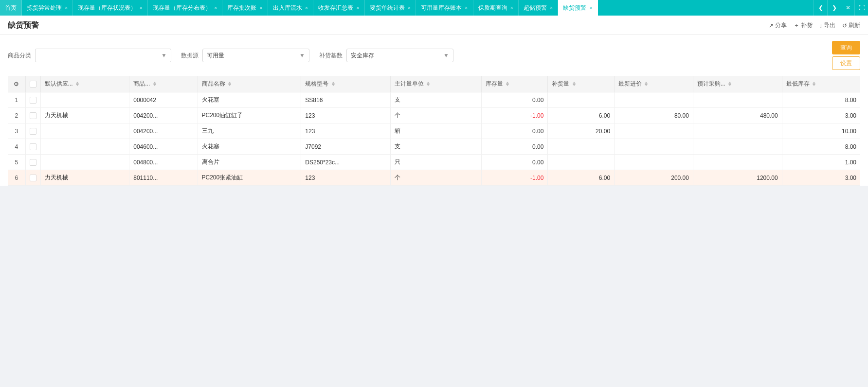  I want to click on table-row: 4 004600... 火花塞 J7092 支 0.00 8.00, so click(434, 147).